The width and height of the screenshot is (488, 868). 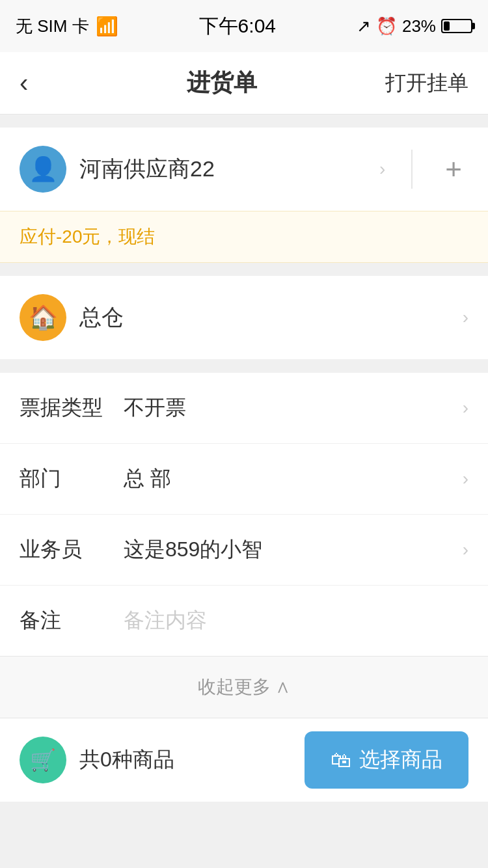 I want to click on supplier-chevron-icon: ›, so click(x=383, y=169).